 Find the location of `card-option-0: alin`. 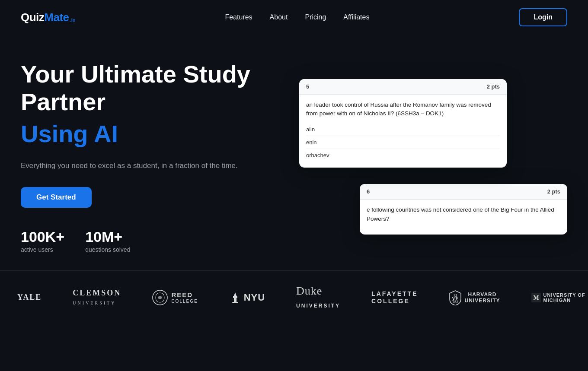

card-option-0: alin is located at coordinates (403, 130).